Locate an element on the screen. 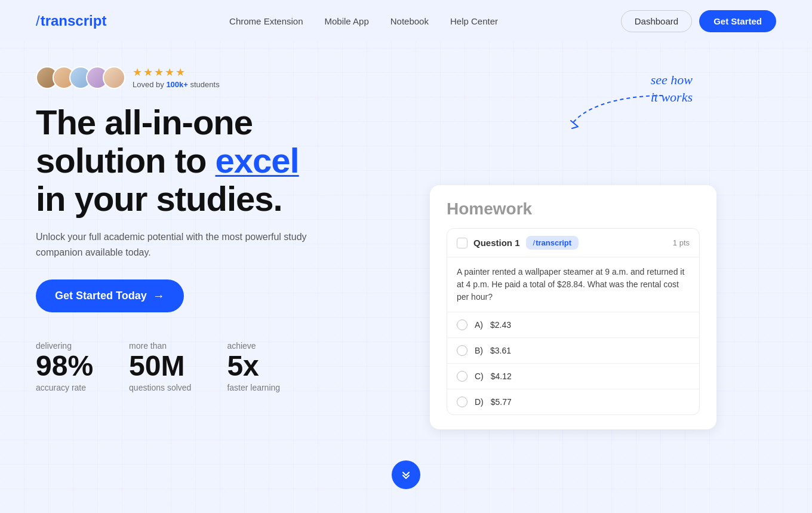 The width and height of the screenshot is (812, 513). stat-value: 98% is located at coordinates (64, 366).